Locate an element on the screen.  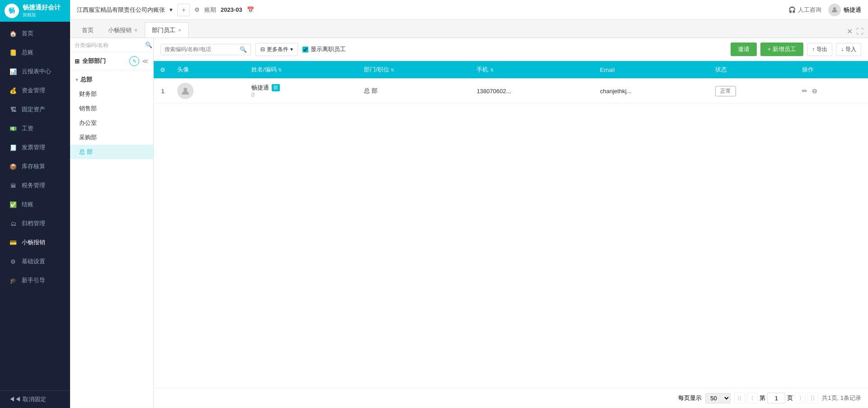
collapse-tree-button: ≪ is located at coordinates (146, 61).